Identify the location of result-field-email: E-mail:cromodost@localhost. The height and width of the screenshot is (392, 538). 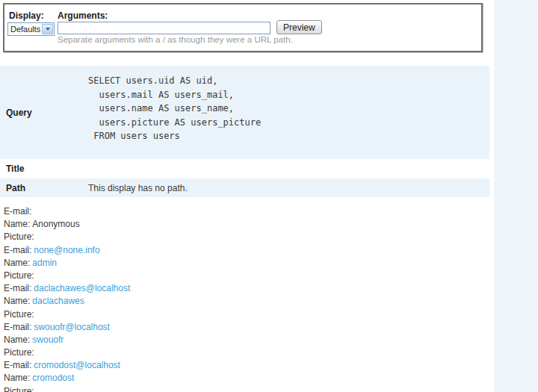
(245, 366).